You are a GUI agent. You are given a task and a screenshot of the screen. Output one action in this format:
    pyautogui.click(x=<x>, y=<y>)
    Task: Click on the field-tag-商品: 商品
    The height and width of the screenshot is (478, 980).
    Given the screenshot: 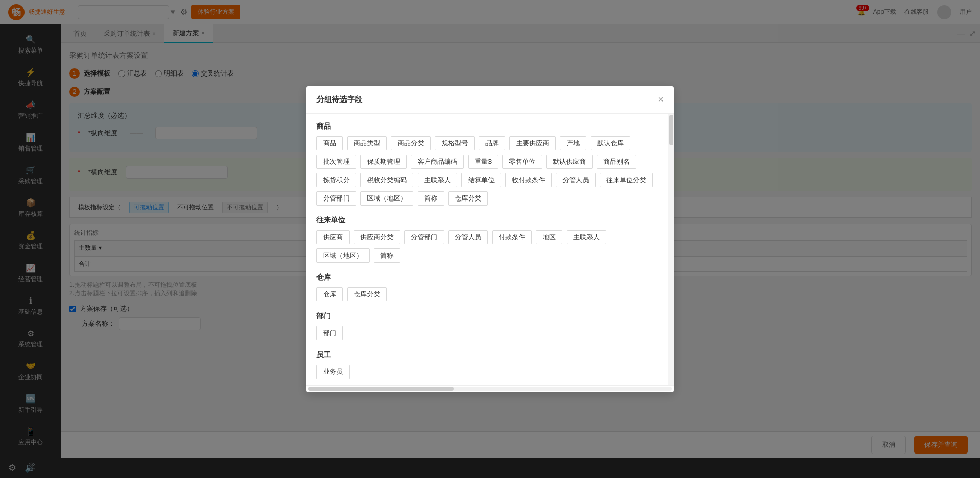 What is the action you would take?
    pyautogui.click(x=330, y=143)
    